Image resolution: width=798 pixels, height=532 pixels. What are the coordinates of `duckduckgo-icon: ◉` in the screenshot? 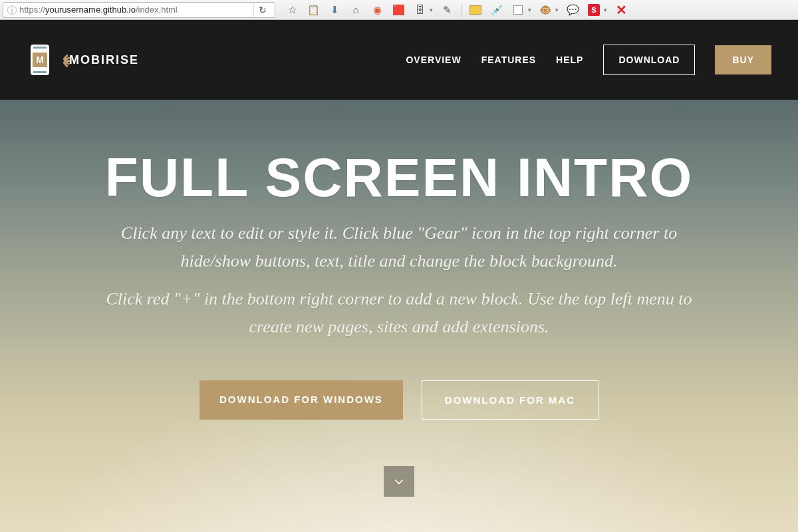 It's located at (377, 10).